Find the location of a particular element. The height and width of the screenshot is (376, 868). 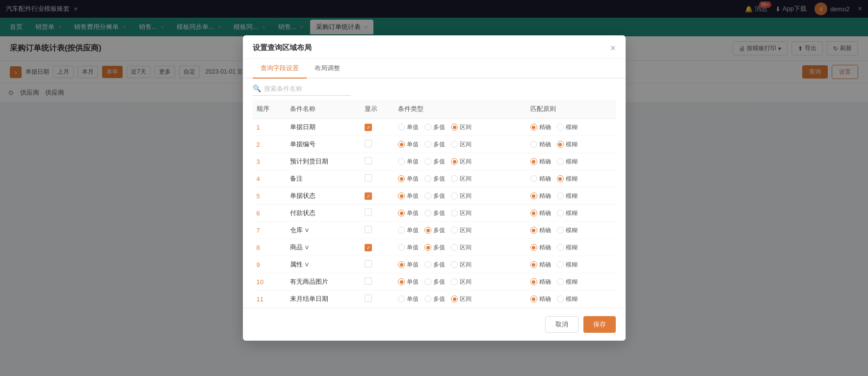

col-type: 条件类型 is located at coordinates (460, 101).